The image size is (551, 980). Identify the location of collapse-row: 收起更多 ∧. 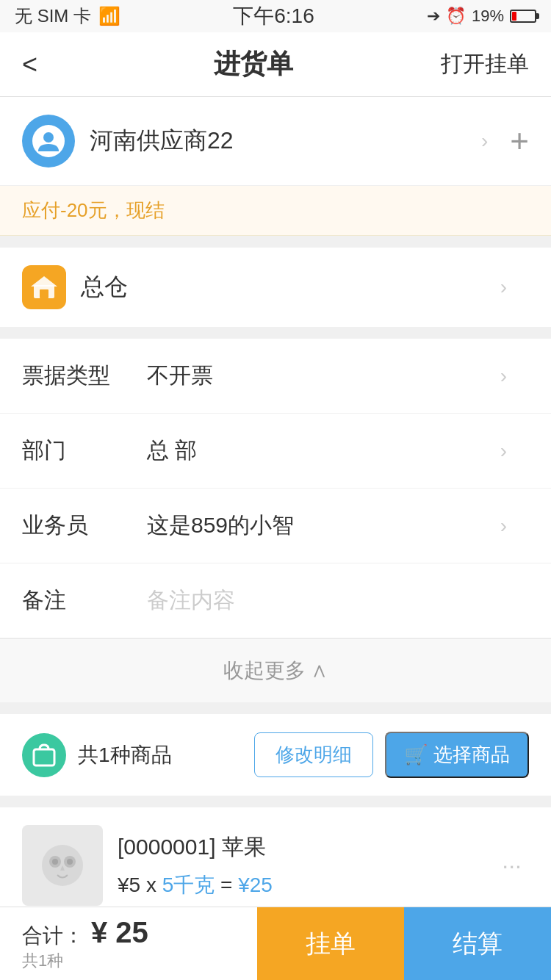
(276, 670).